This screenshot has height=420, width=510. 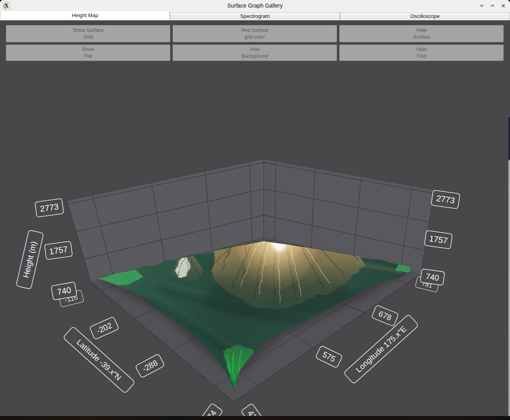 What do you see at coordinates (255, 418) in the screenshot?
I see `desktop-strip` at bounding box center [255, 418].